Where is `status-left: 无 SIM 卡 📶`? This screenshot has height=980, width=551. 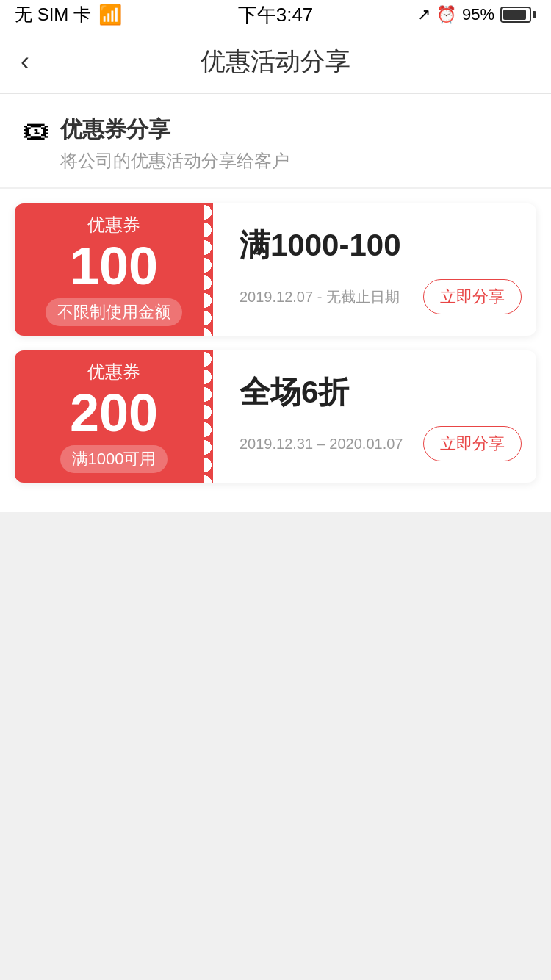 status-left: 无 SIM 卡 📶 is located at coordinates (68, 15).